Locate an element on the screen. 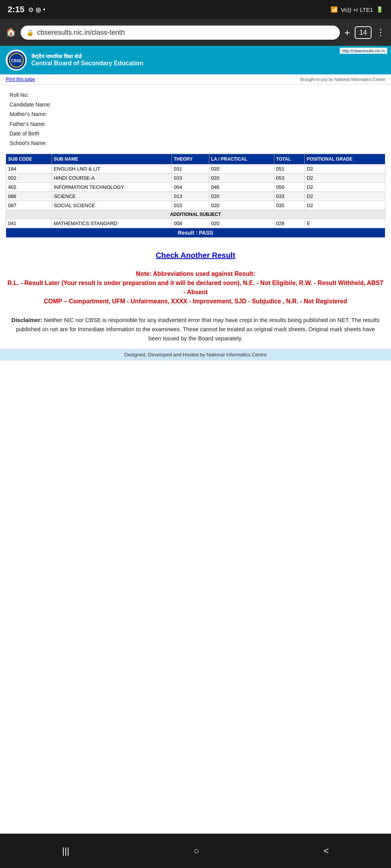 The height and width of the screenshot is (868, 391). mothers-name-label: Mother's Name: is located at coordinates (28, 114).